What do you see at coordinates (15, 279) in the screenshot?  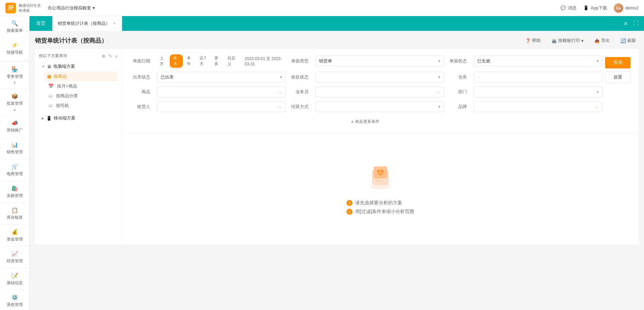 I see `sidebar-item-basic-info: 📝 基础信息` at bounding box center [15, 279].